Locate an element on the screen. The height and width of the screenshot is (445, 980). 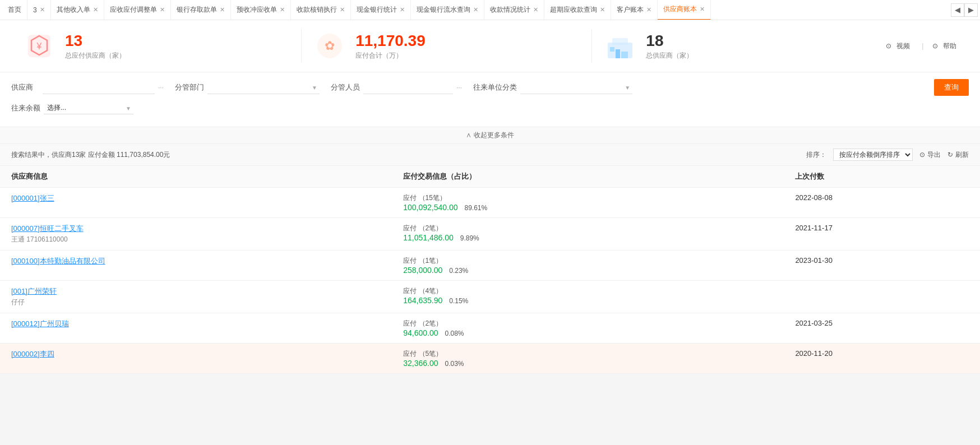
filter-area: 供应商 ··· 分管部门 ▼ 分管人员 ··· 往来单位分类 is located at coordinates (490, 100).